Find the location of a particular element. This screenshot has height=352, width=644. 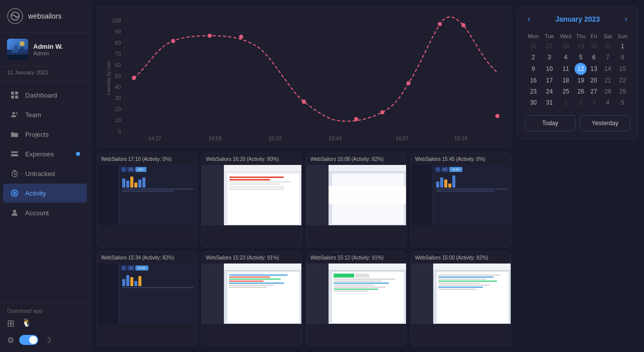

calendar-day: 17 is located at coordinates (549, 80).